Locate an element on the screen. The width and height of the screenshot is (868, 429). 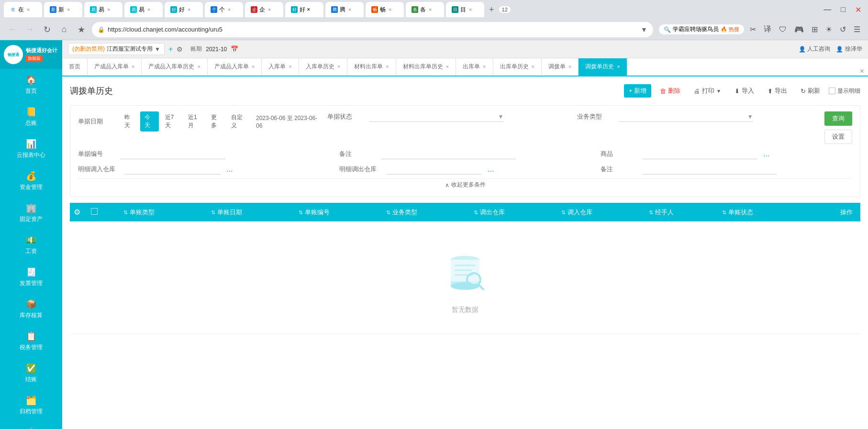
address-expand-icon: ▼ is located at coordinates (644, 30).